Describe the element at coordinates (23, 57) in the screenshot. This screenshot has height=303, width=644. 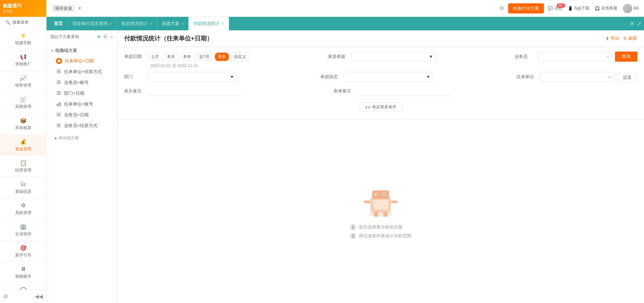
I see `marketing-icon: 📢` at that location.